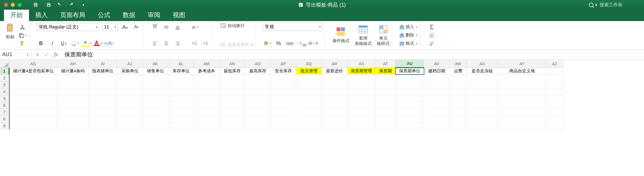 This screenshot has height=176, width=644. What do you see at coordinates (458, 119) in the screenshot?
I see `cell-AW8` at bounding box center [458, 119].